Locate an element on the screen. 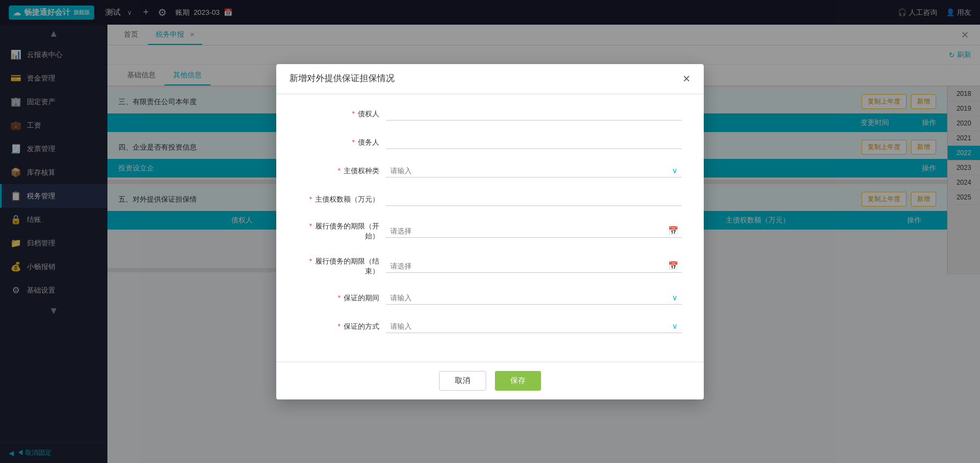  dialog-close-button: ✕ is located at coordinates (686, 79).